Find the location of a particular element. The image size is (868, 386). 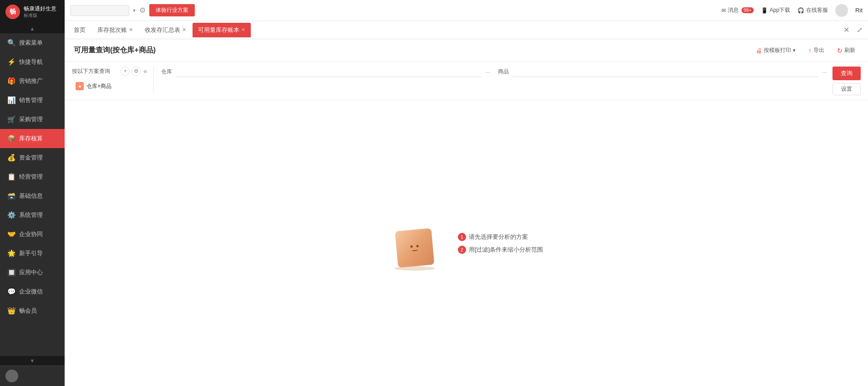

tab-batch-close: ✕ is located at coordinates (131, 30).